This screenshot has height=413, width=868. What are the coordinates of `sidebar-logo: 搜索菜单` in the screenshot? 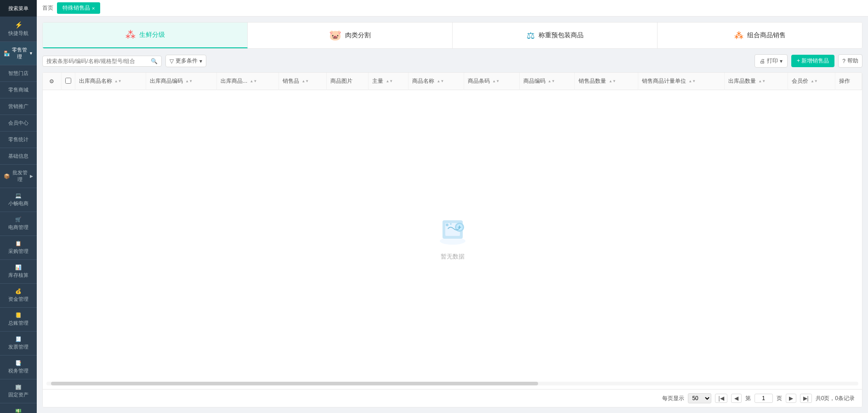 It's located at (18, 8).